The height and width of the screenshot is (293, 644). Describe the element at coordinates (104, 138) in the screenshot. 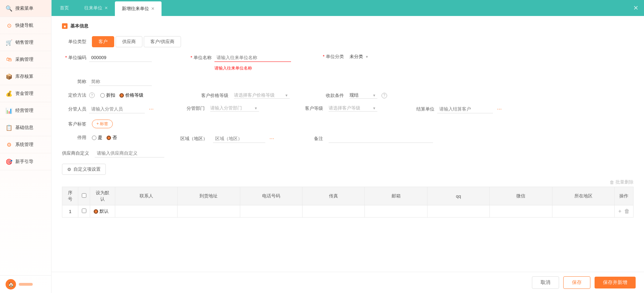

I see `disabled-radio-group: 是 否` at that location.